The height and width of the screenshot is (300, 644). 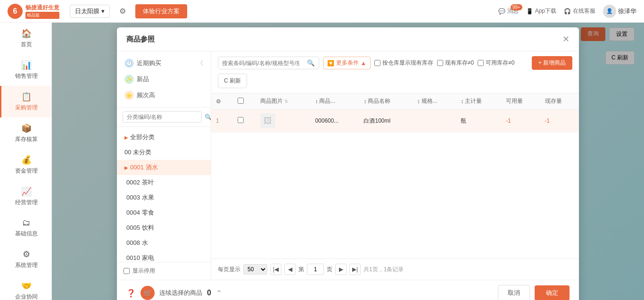 I want to click on last-page-button: ▶|, so click(x=355, y=269).